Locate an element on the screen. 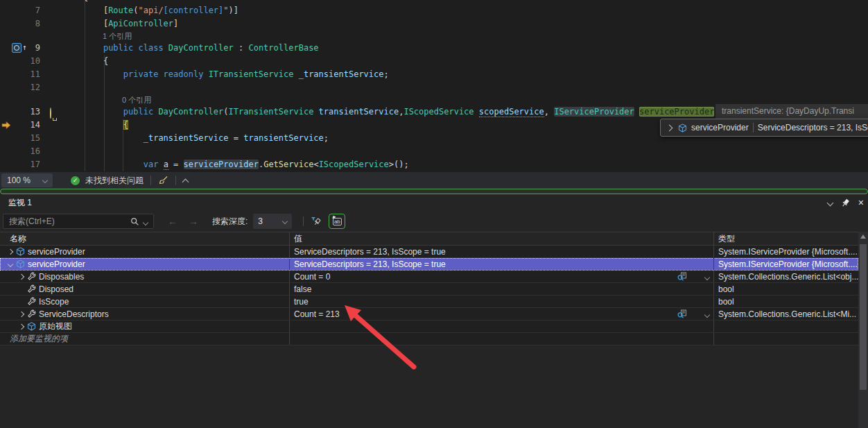 The width and height of the screenshot is (868, 428). code-line-16: 16 is located at coordinates (434, 151).